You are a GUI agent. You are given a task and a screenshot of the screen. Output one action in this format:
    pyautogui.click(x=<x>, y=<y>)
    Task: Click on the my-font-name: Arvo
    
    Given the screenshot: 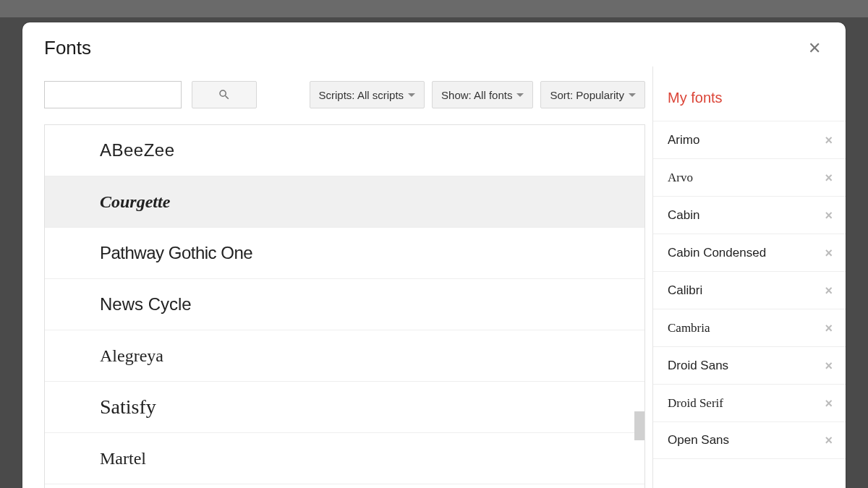 What is the action you would take?
    pyautogui.click(x=680, y=178)
    